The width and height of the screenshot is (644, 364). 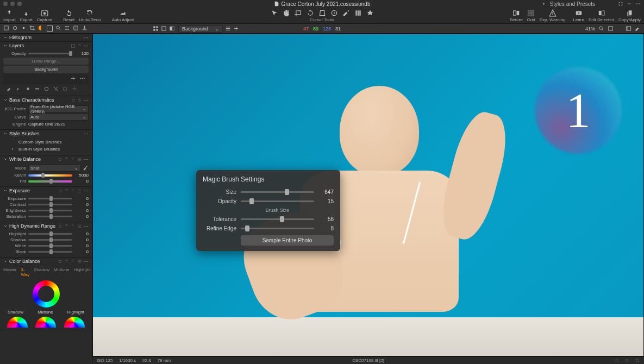 What do you see at coordinates (621, 4) in the screenshot?
I see `fullscreen-icon` at bounding box center [621, 4].